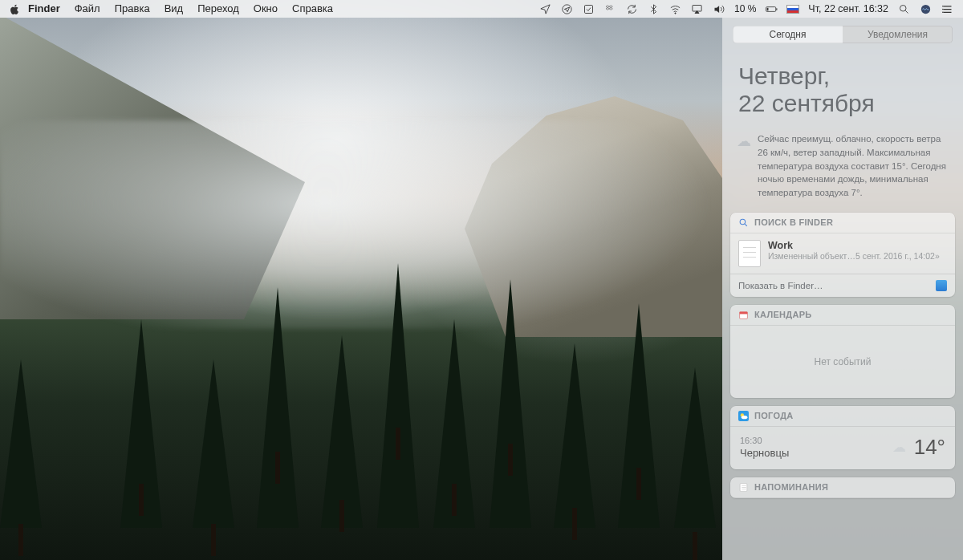  I want to click on checkbox-icon, so click(589, 9).